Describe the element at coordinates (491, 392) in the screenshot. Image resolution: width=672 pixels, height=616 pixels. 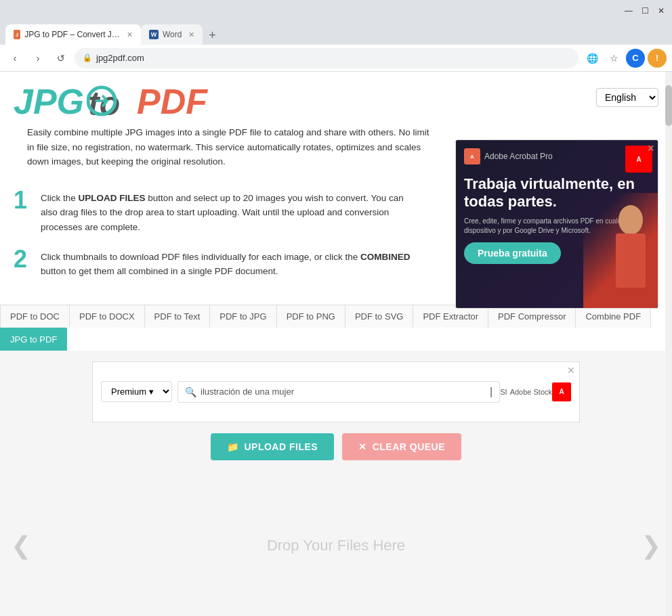
I see `cursor-indicator: |` at that location.